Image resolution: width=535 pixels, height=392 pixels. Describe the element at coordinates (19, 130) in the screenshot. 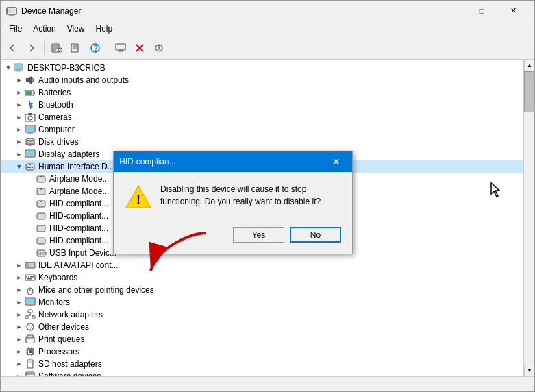

I see `expand-computer: ►` at that location.